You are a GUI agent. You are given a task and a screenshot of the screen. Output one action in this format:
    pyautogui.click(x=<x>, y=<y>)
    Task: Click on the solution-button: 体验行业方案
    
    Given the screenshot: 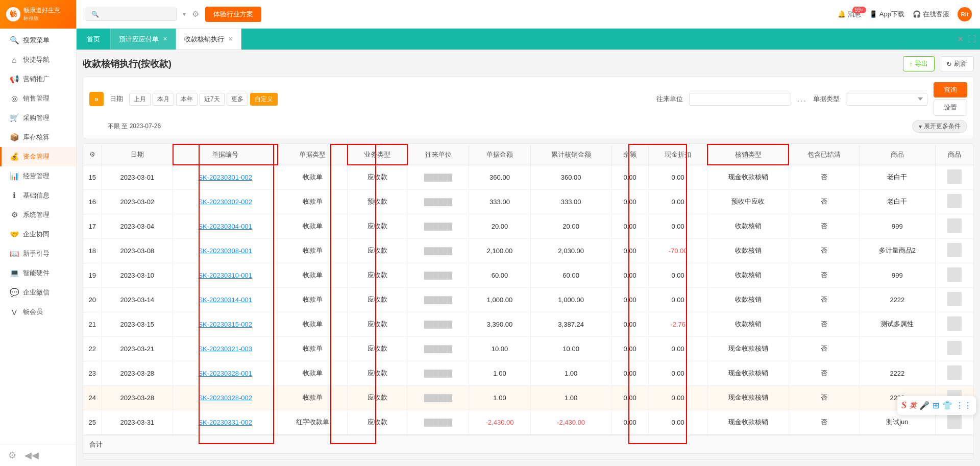 What is the action you would take?
    pyautogui.click(x=233, y=14)
    